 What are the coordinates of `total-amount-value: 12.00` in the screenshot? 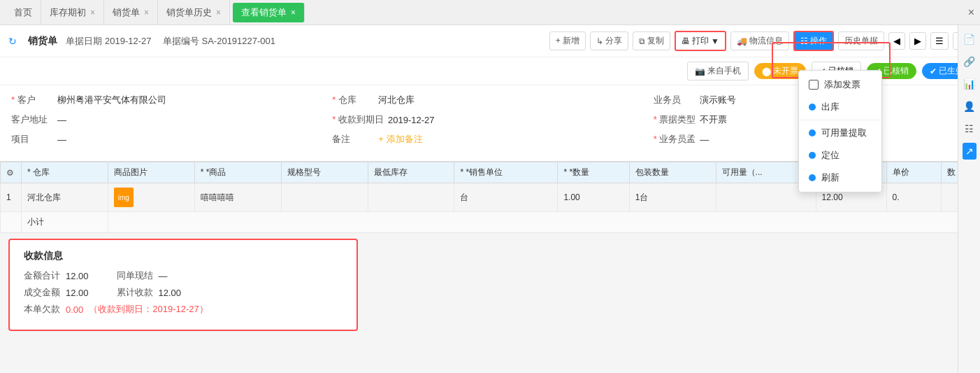 It's located at (77, 276).